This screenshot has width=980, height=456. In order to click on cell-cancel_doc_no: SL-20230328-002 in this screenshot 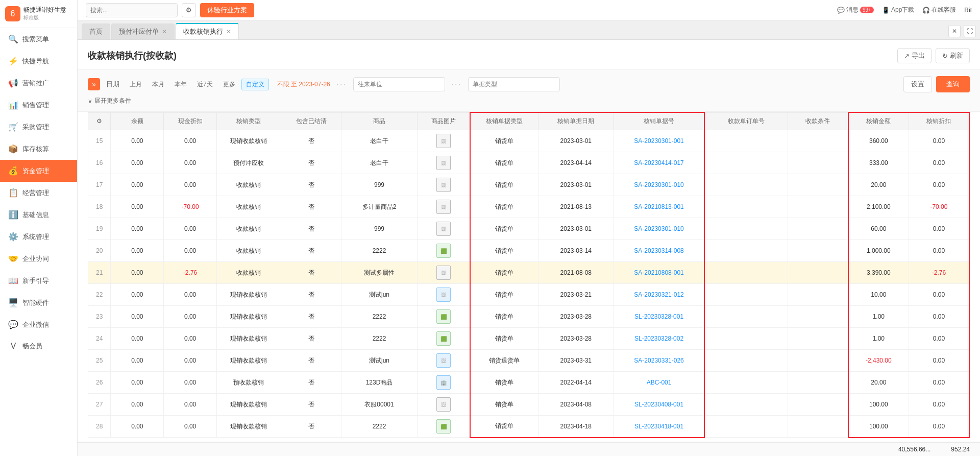, I will do `click(659, 339)`.